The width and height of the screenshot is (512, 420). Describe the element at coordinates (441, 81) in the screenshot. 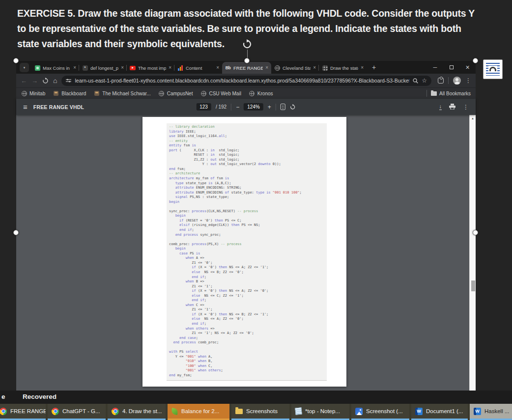

I see `extensions-icon` at that location.